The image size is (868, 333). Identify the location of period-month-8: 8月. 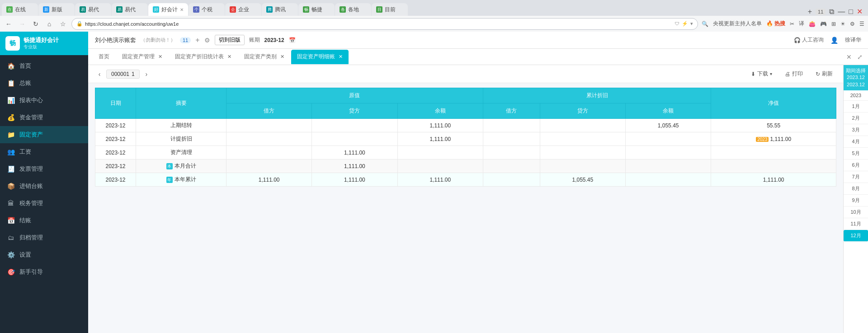
(856, 189).